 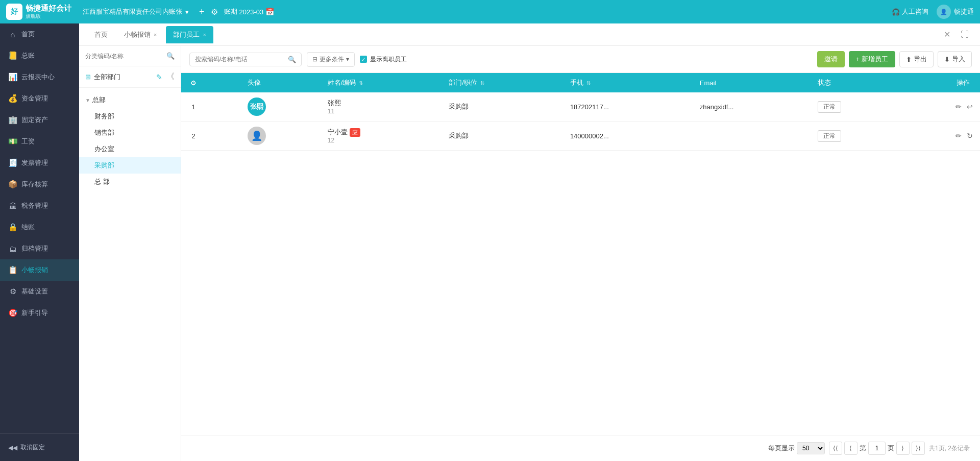 What do you see at coordinates (829, 136) in the screenshot?
I see `status-badge: 正常` at bounding box center [829, 136].